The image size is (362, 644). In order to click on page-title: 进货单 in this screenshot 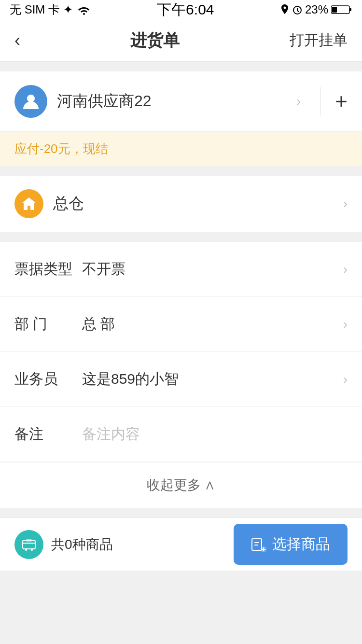, I will do `click(155, 41)`.